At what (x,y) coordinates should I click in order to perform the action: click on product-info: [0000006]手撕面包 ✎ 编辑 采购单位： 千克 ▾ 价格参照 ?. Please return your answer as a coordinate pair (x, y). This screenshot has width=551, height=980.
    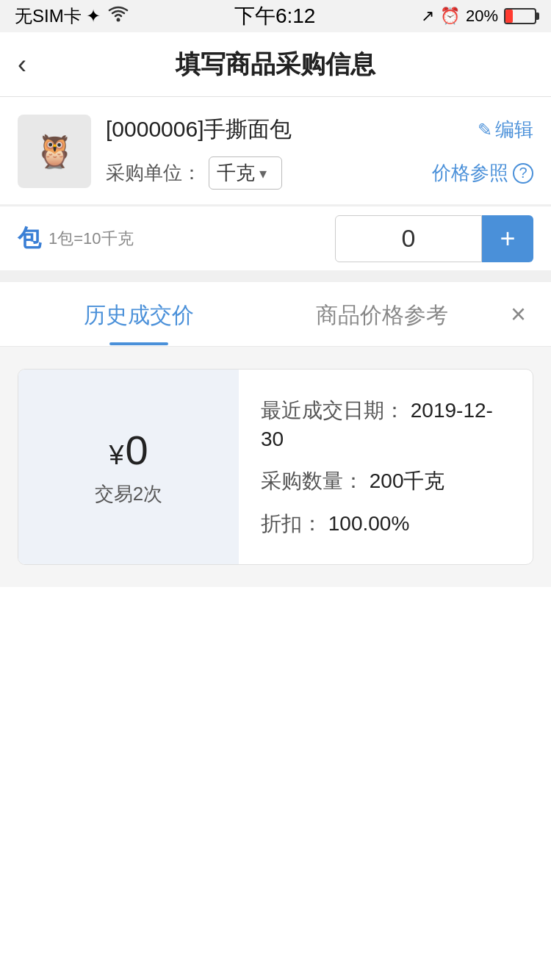
    Looking at the image, I should click on (320, 152).